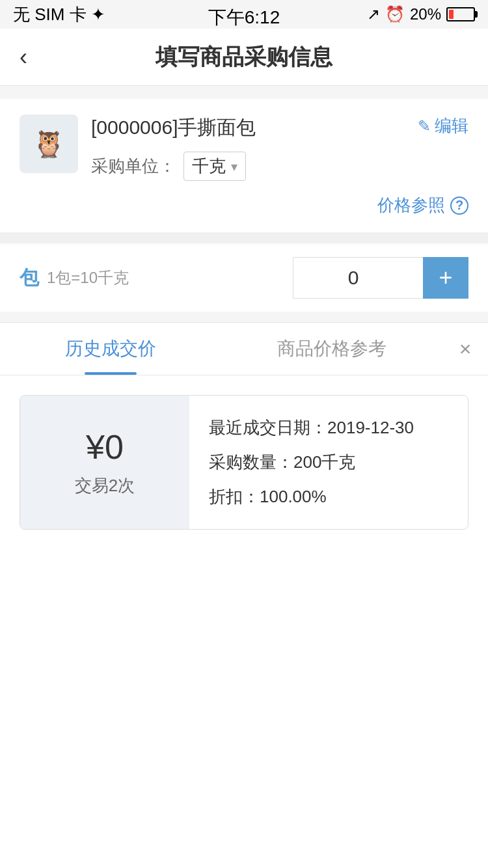 The image size is (488, 868). What do you see at coordinates (29, 278) in the screenshot?
I see `package-icon: 包` at bounding box center [29, 278].